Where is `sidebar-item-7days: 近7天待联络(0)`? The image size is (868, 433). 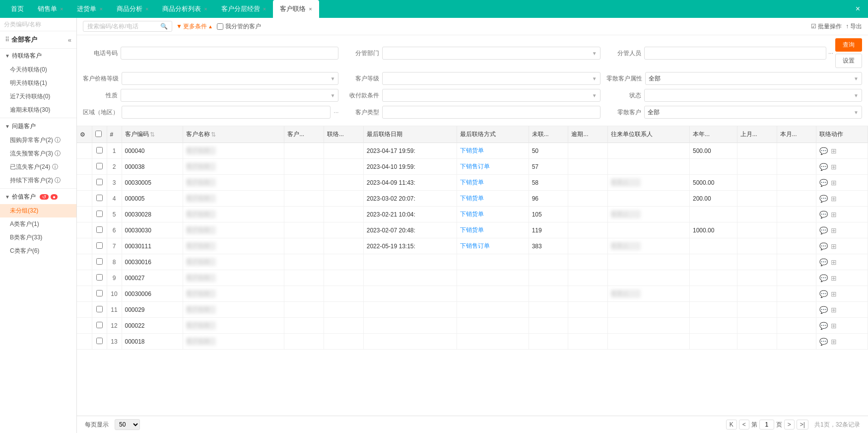
sidebar-item-7days: 近7天待联络(0) is located at coordinates (38, 96).